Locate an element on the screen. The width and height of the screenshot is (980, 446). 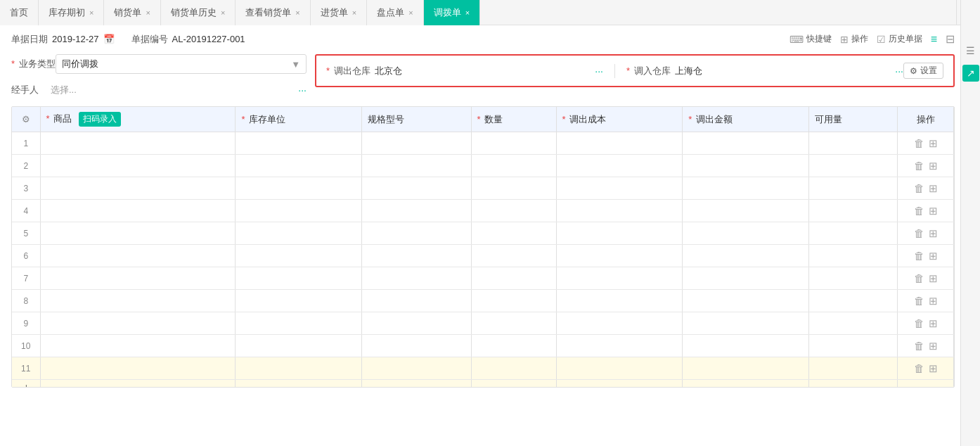
tab-inventory-init-close: × is located at coordinates (91, 13).